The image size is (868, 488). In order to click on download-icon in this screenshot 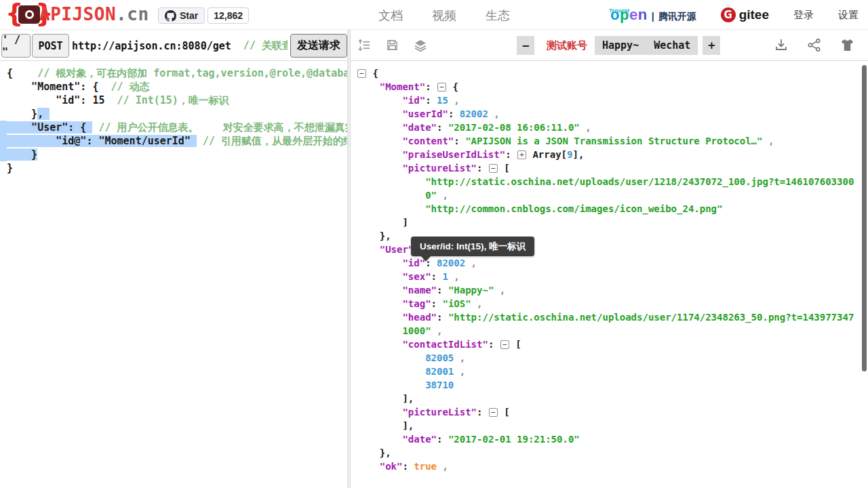, I will do `click(781, 46)`.